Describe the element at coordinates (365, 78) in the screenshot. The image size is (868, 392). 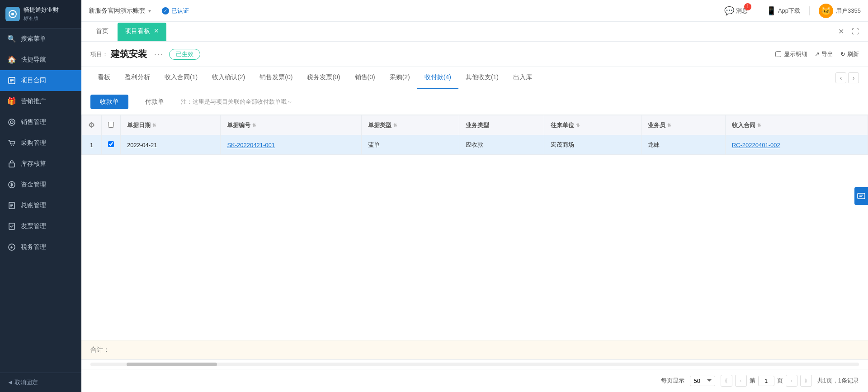
I see `section-tab-sales: 销售(0)` at that location.